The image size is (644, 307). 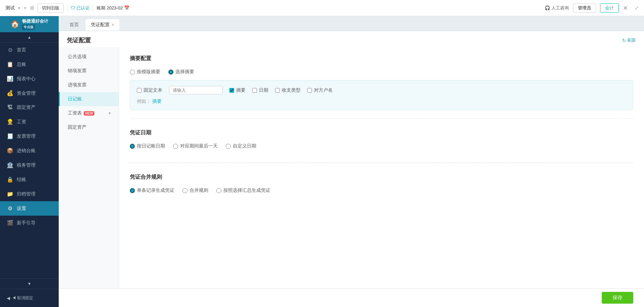 What do you see at coordinates (132, 72) in the screenshot?
I see `radio-template-summary-input` at bounding box center [132, 72].